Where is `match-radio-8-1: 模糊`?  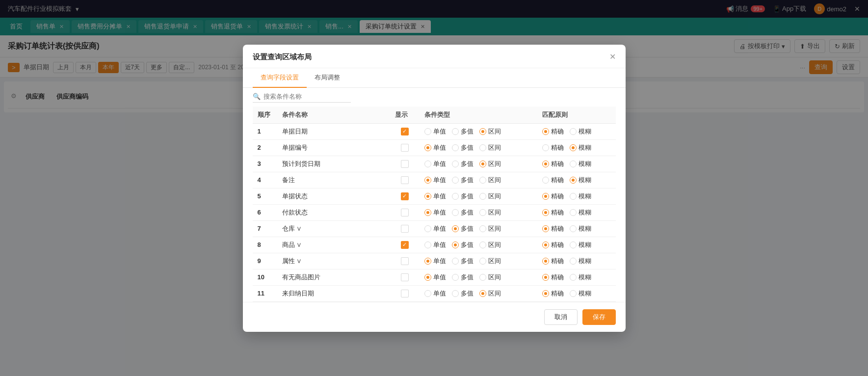
match-radio-8-1: 模糊 is located at coordinates (580, 261).